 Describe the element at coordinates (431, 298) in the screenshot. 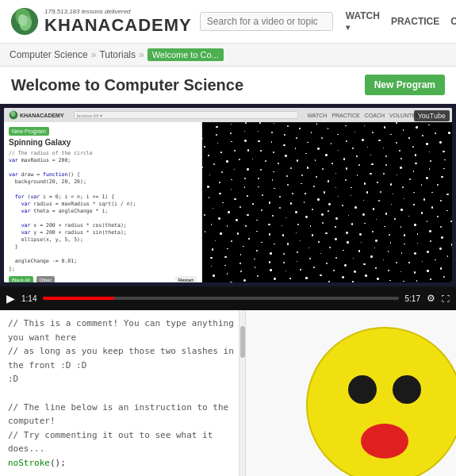

I see `settings-icon: ⚙` at that location.